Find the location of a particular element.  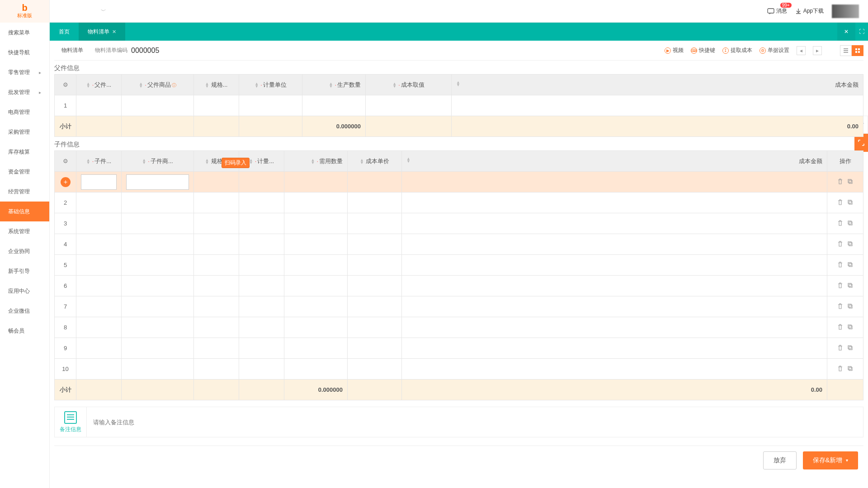

sidebar-item-label: 零售管理 is located at coordinates (19, 72).